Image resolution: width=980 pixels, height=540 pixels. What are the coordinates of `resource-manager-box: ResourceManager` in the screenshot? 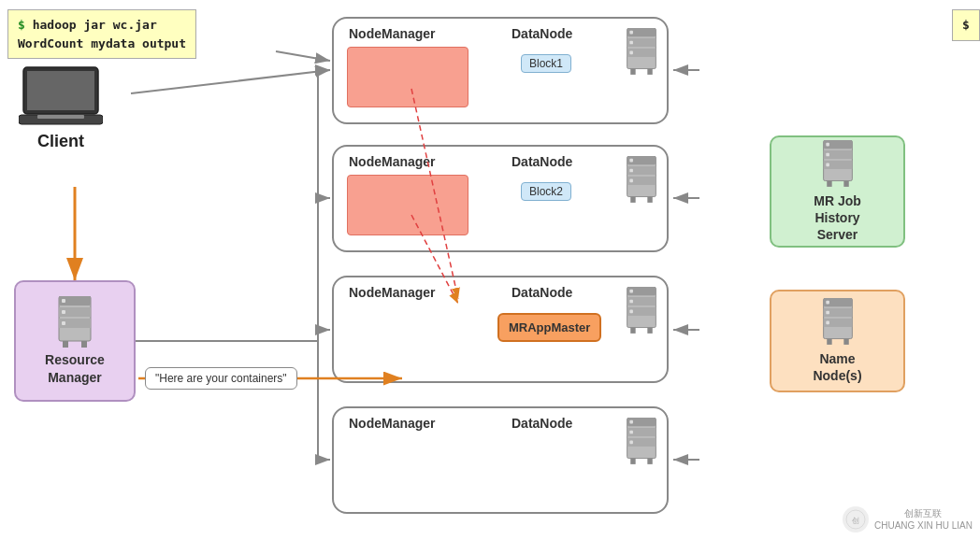 It's located at (75, 341).